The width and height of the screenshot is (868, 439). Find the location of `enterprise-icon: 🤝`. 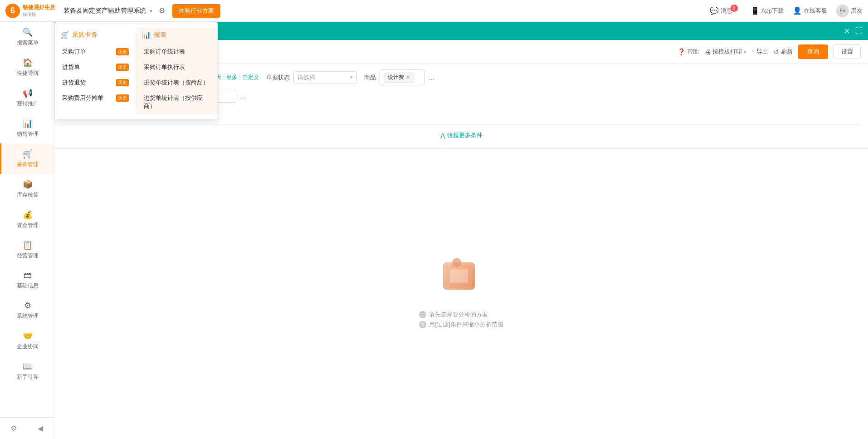

enterprise-icon: 🤝 is located at coordinates (28, 336).